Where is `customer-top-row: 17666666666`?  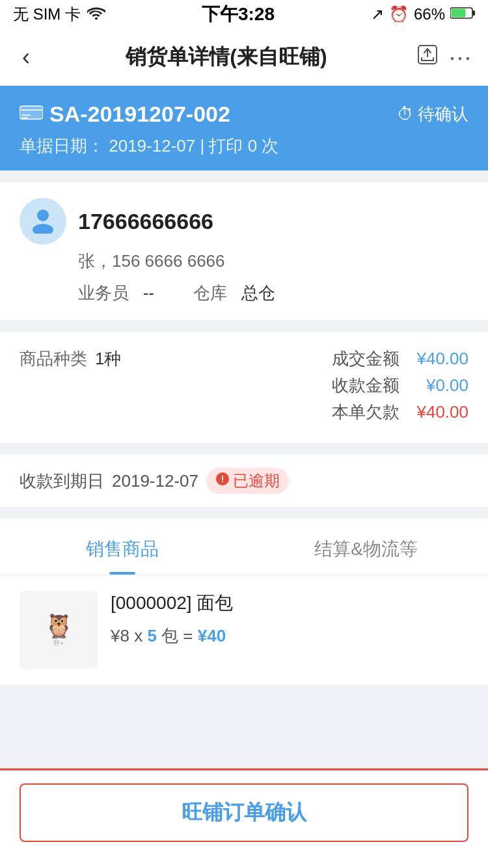
customer-top-row: 17666666666 is located at coordinates (244, 221).